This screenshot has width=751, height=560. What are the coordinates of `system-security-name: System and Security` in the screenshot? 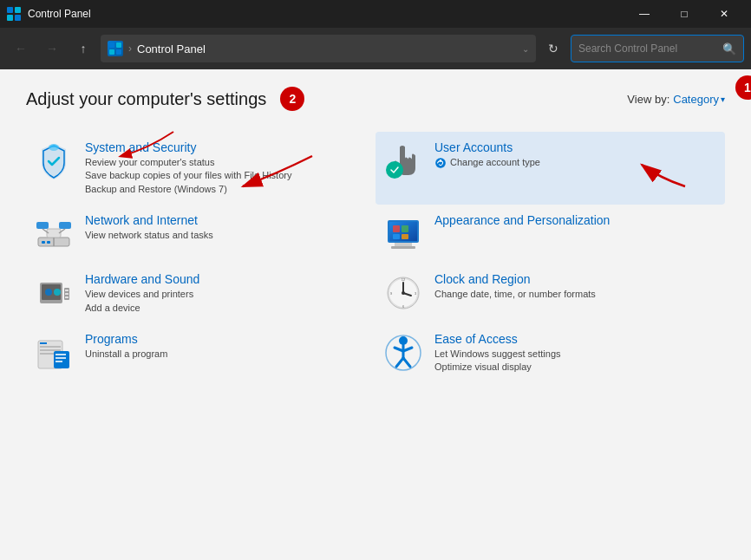 It's located at (227, 147).